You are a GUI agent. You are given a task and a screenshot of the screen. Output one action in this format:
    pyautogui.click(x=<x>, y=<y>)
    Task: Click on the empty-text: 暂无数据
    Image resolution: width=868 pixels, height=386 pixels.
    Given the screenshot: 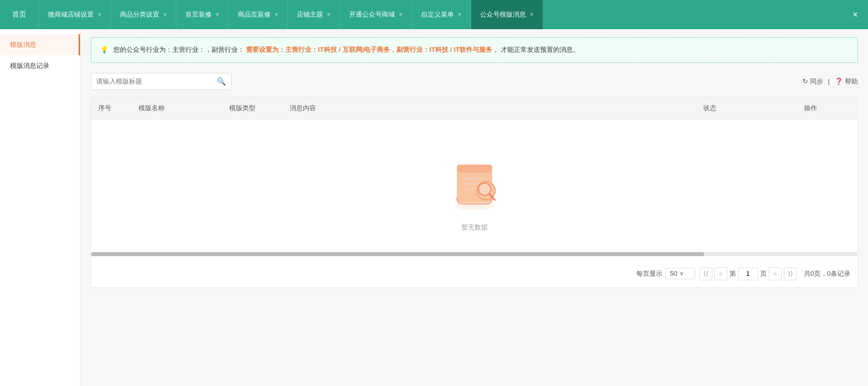 What is the action you would take?
    pyautogui.click(x=475, y=227)
    